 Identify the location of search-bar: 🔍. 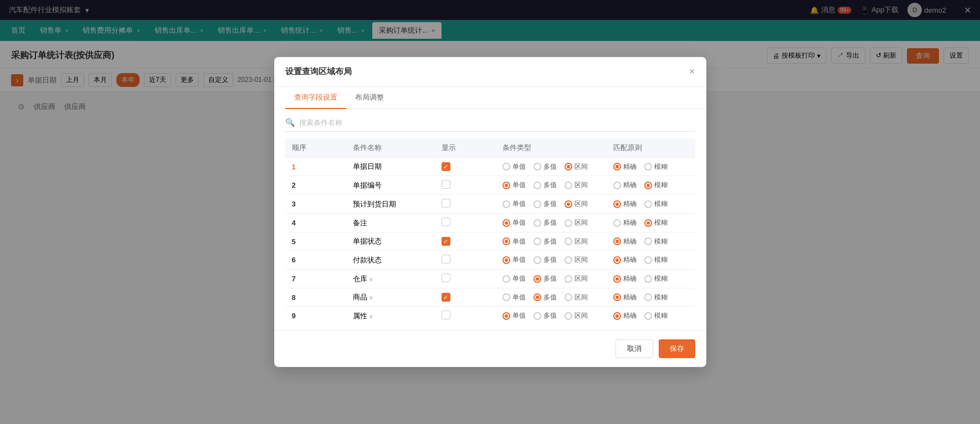
(490, 125).